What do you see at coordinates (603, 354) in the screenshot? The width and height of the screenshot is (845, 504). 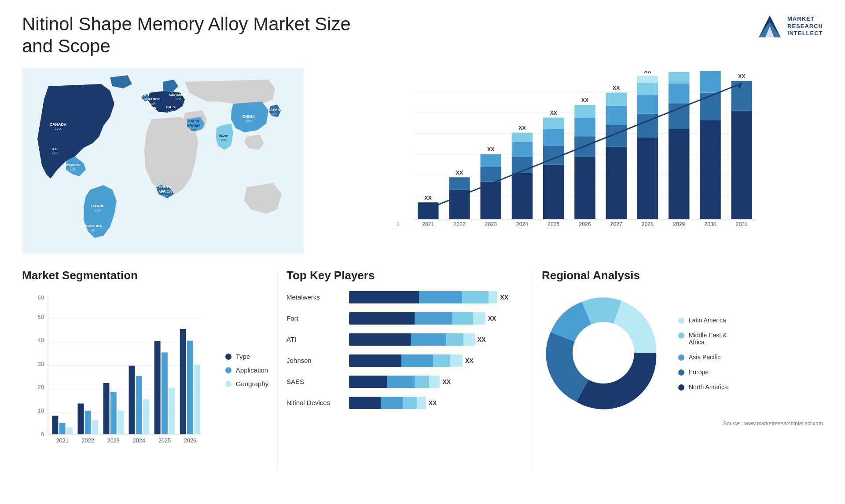 I see `donut-chart-container` at bounding box center [603, 354].